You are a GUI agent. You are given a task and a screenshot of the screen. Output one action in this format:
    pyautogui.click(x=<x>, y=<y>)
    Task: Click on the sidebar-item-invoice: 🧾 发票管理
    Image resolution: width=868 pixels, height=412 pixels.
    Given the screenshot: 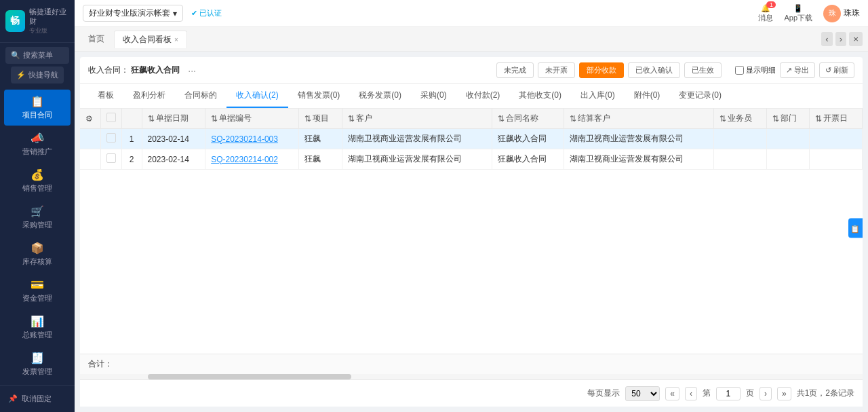 What is the action you would take?
    pyautogui.click(x=37, y=364)
    